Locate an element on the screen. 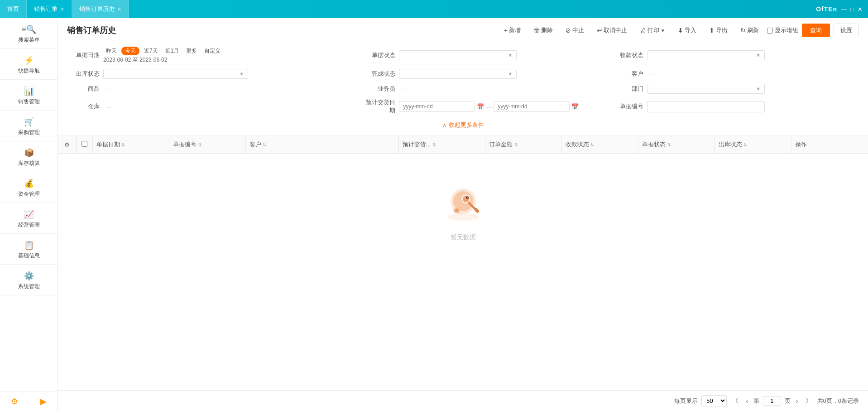  last-page-button: 》 is located at coordinates (809, 401).